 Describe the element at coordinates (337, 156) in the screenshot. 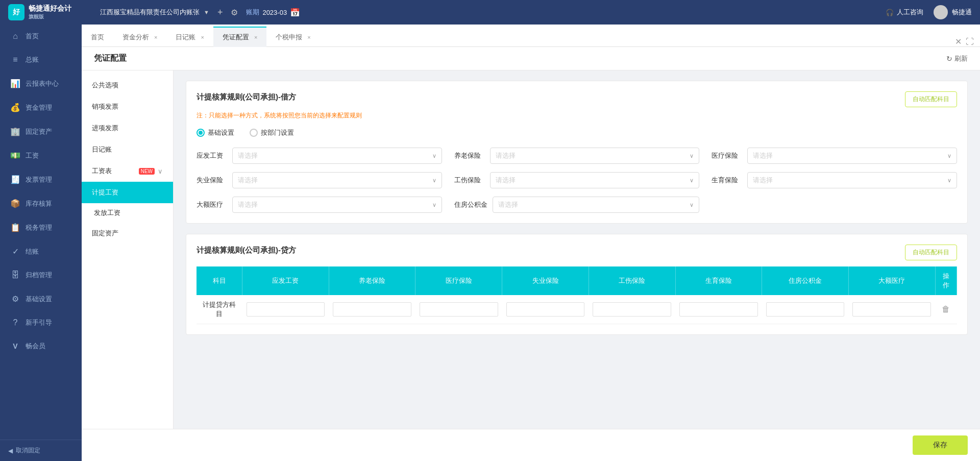

I see `form-select-salary: 请选择 ∨` at that location.